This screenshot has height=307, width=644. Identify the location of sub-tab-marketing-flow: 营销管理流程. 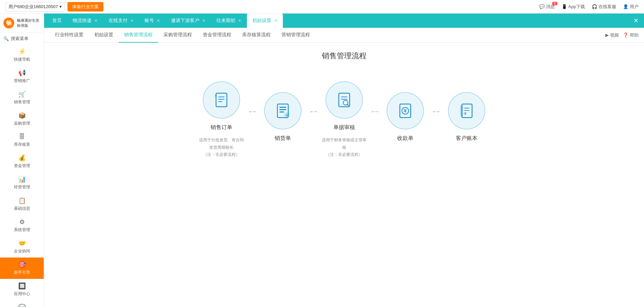
(296, 35).